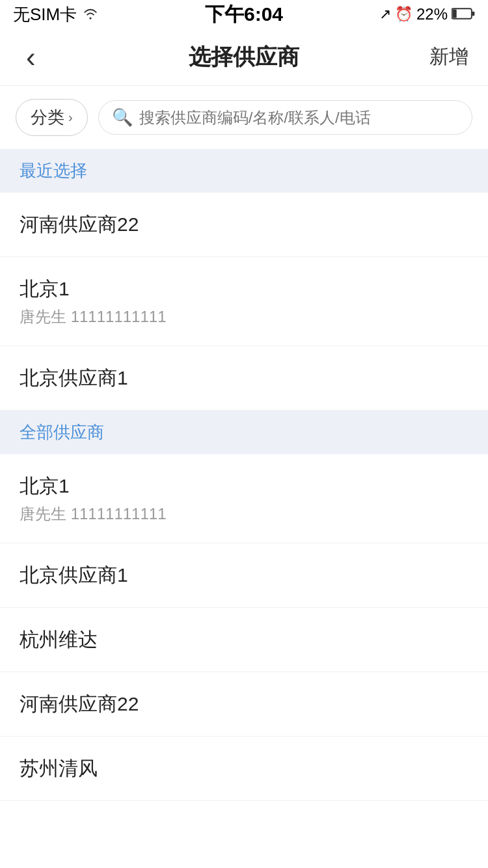 The height and width of the screenshot is (868, 488). What do you see at coordinates (385, 14) in the screenshot?
I see `location-icon: ↗` at bounding box center [385, 14].